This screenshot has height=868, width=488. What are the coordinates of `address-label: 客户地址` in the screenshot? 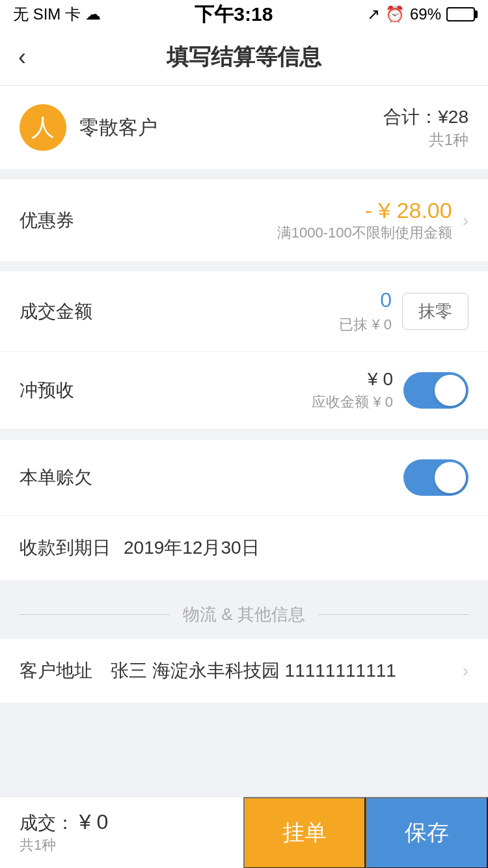 It's located at (59, 671).